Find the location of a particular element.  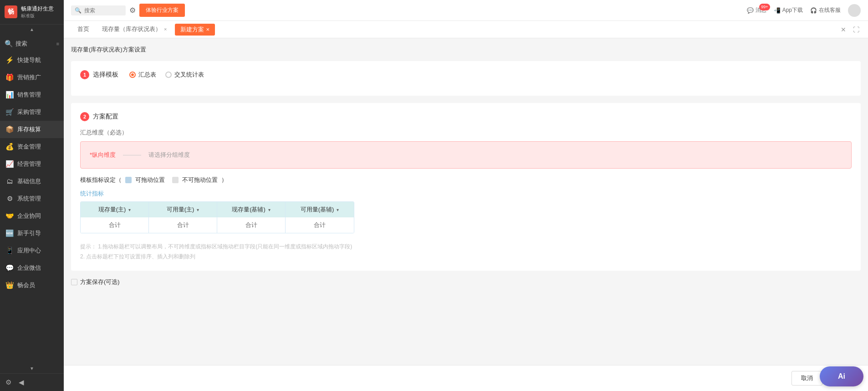

sidebar-system-label: 系统管理 is located at coordinates (29, 199).